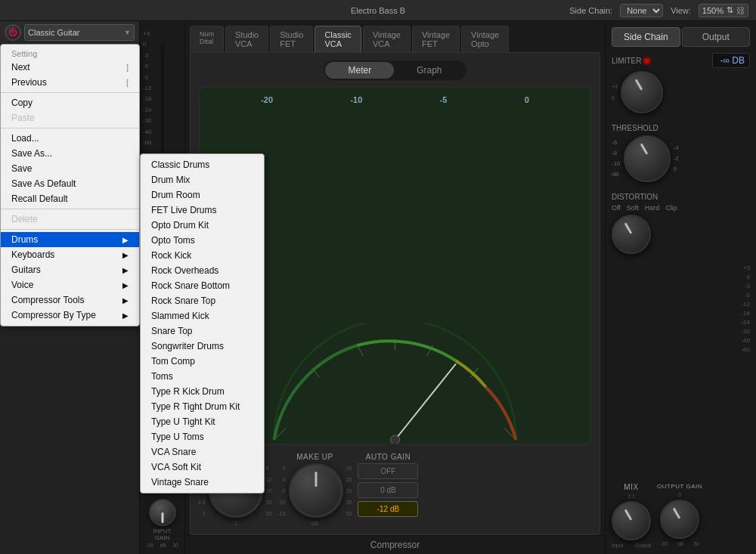  What do you see at coordinates (203, 482) in the screenshot?
I see `submenu-vintagesnare: Vintage Snare` at bounding box center [203, 482].